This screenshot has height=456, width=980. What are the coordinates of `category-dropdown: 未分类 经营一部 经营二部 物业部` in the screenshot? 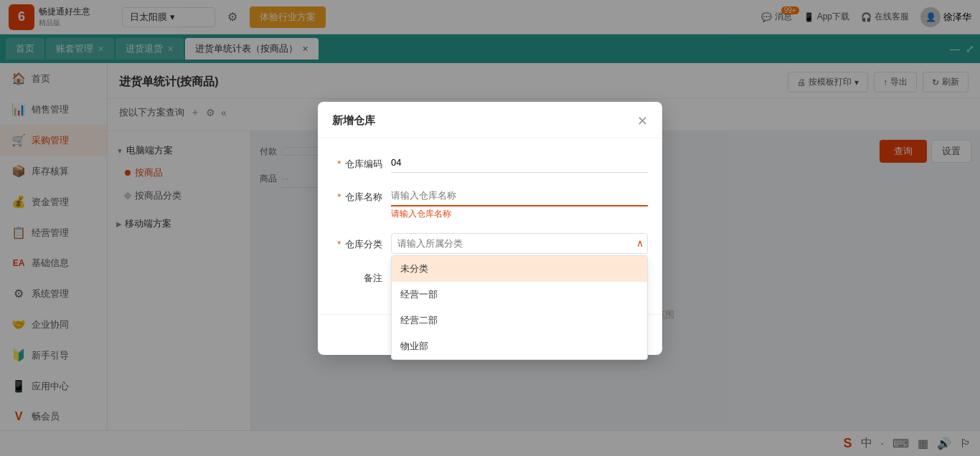 It's located at (519, 308).